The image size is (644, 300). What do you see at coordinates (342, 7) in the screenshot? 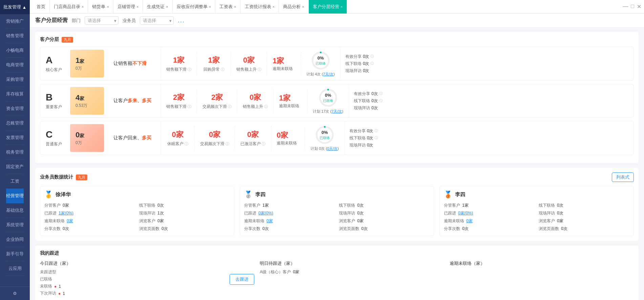
I see `tab-close-customer-tier: ×` at bounding box center [342, 7].